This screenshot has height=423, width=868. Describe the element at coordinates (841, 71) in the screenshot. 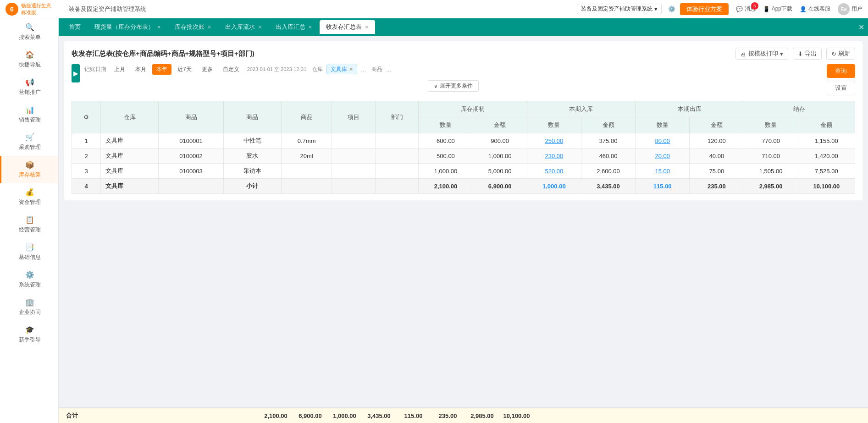

I see `query-button: 查询` at that location.